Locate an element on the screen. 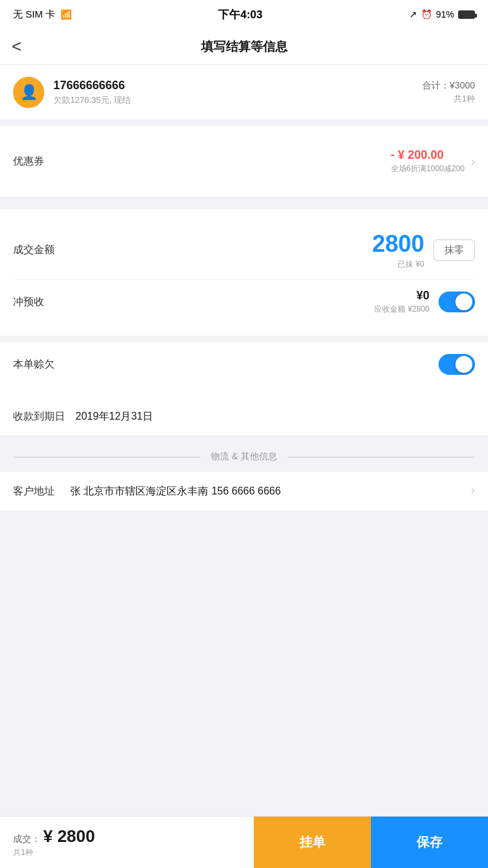  deal-section: 成交金额 2800 已抹 ¥0 抹零 is located at coordinates (244, 245).